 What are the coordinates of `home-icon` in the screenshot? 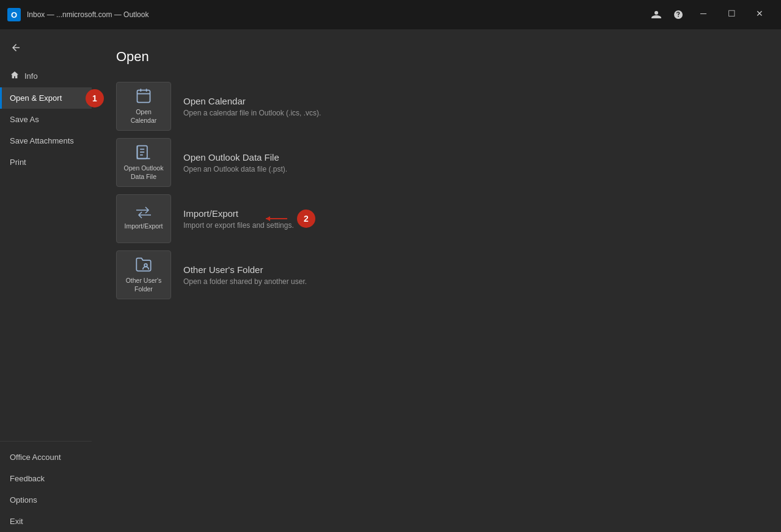 It's located at (15, 76).